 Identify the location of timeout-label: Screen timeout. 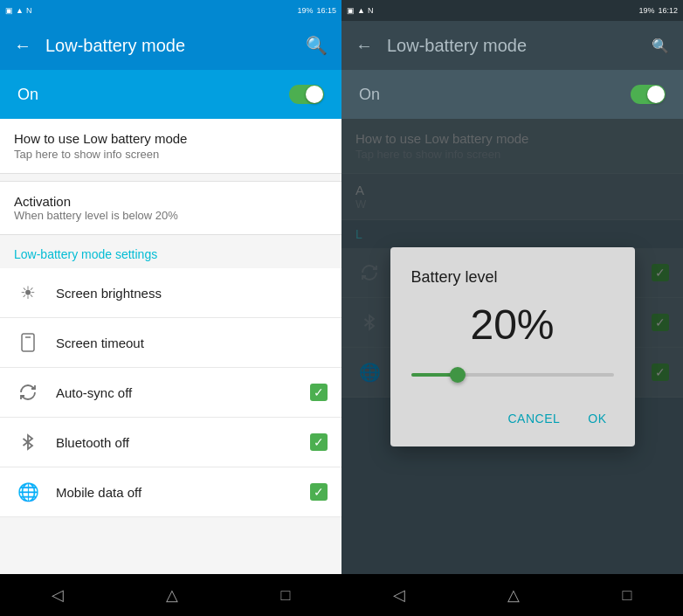
(192, 343).